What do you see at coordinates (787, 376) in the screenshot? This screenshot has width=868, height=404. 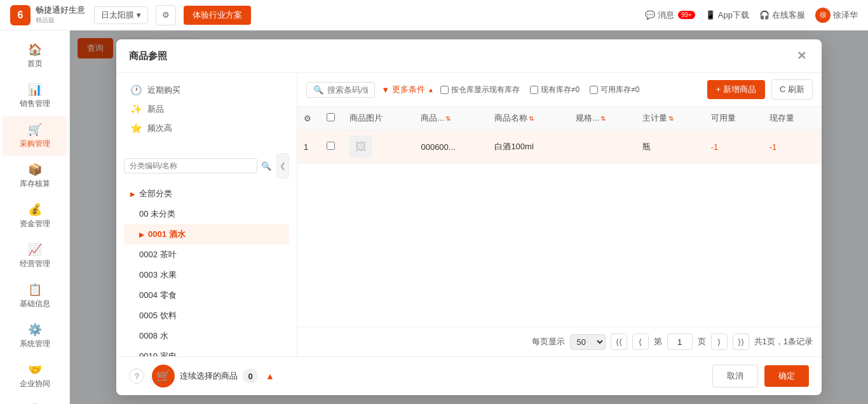 I see `confirm-button: 确定` at bounding box center [787, 376].